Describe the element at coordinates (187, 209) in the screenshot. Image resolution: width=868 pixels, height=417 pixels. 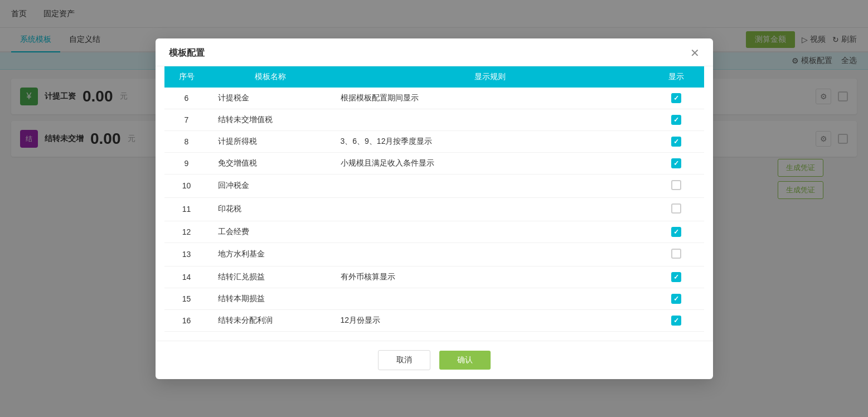
I see `row-index: 11` at that location.